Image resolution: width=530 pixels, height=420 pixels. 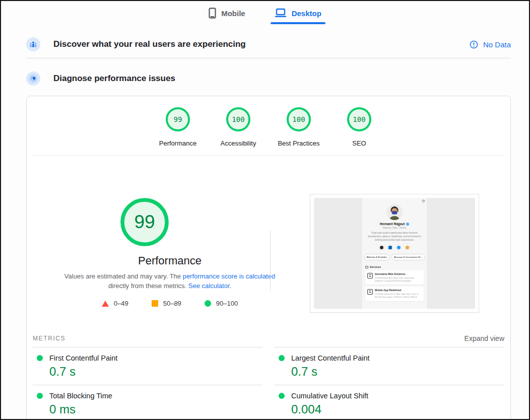 What do you see at coordinates (156, 409) in the screenshot?
I see `metric-value: 0 ms` at bounding box center [156, 409].